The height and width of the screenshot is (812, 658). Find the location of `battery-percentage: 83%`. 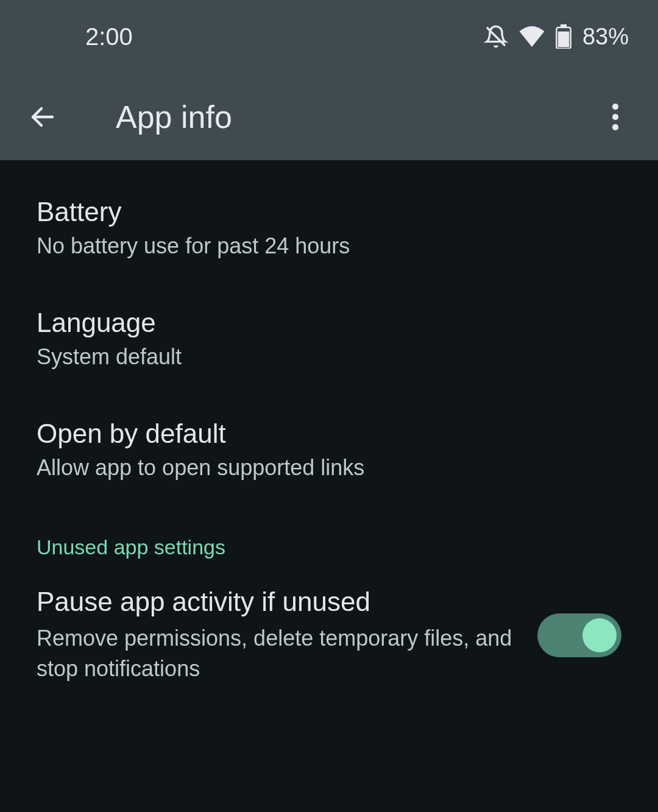

battery-percentage: 83% is located at coordinates (606, 37).